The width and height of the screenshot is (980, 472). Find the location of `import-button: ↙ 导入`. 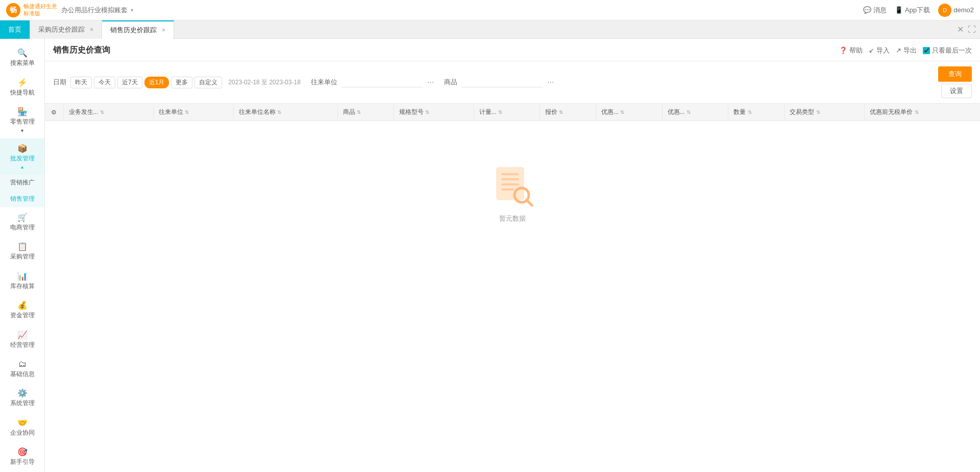

import-button: ↙ 导入 is located at coordinates (879, 51).